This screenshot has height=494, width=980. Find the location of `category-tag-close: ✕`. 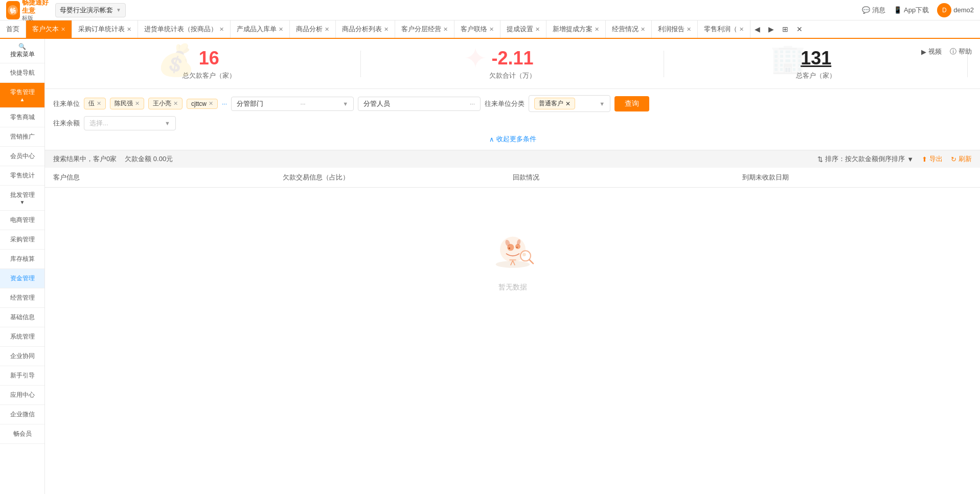

category-tag-close: ✕ is located at coordinates (568, 104).